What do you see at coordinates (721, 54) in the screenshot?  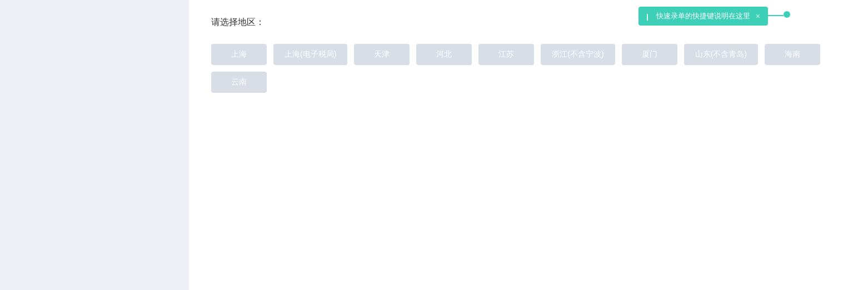 I see `region-btn-shandong: 山东(不含青岛)` at bounding box center [721, 54].